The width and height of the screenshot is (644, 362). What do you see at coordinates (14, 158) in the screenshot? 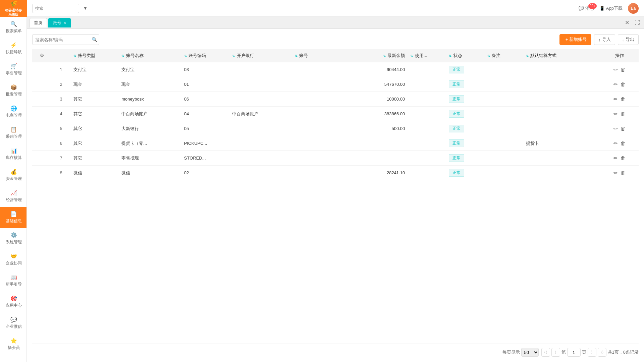
I see `sidebar-item-label: 库存核算` at bounding box center [14, 158].